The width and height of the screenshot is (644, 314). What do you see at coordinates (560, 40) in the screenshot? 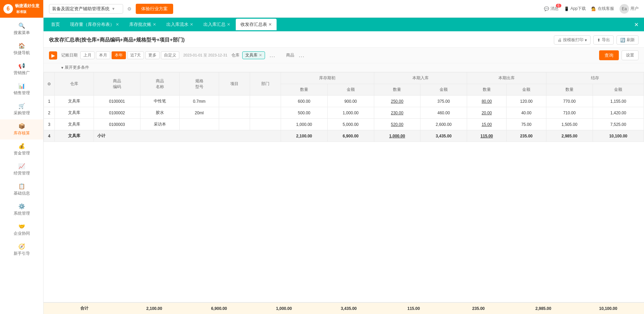
I see `print-icon: 🖨` at bounding box center [560, 40].